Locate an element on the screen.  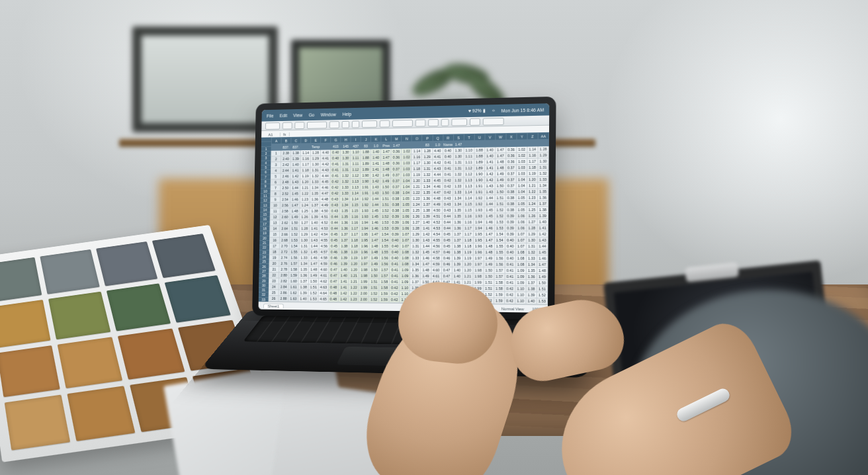
cell: 2.64 is located at coordinates (284, 229).